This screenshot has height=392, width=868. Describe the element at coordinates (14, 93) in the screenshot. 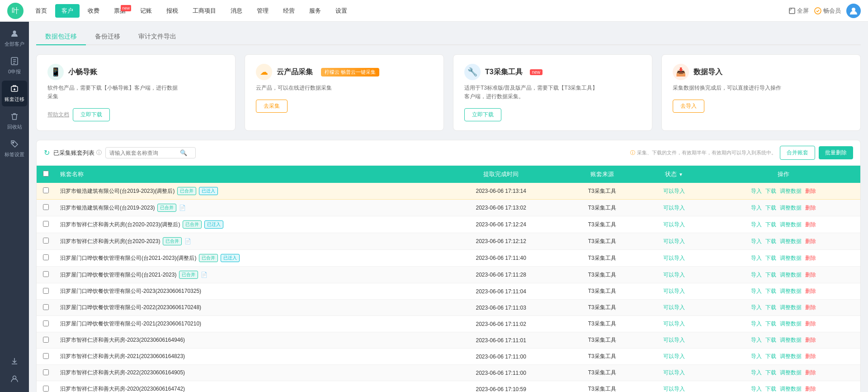

I see `sidebar-item-account-migrate: 账套迁移` at that location.